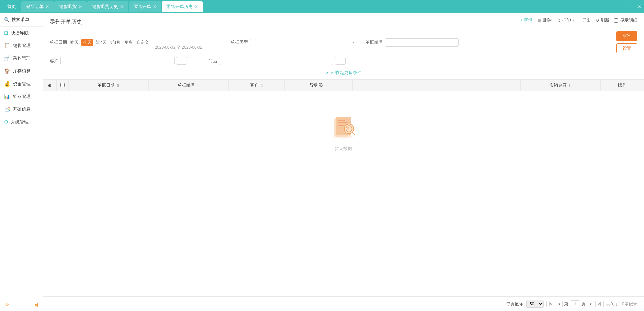 Image resolution: width=644 pixels, height=311 pixels. I want to click on th-date-sort-icon: ⇅, so click(118, 85).